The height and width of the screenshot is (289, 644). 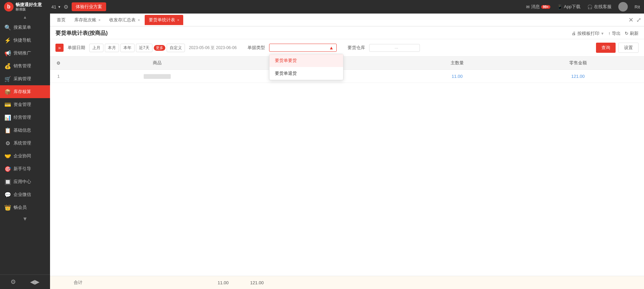 What do you see at coordinates (25, 130) in the screenshot?
I see `sidebar-item-basic: 📋 基础信息` at bounding box center [25, 130].